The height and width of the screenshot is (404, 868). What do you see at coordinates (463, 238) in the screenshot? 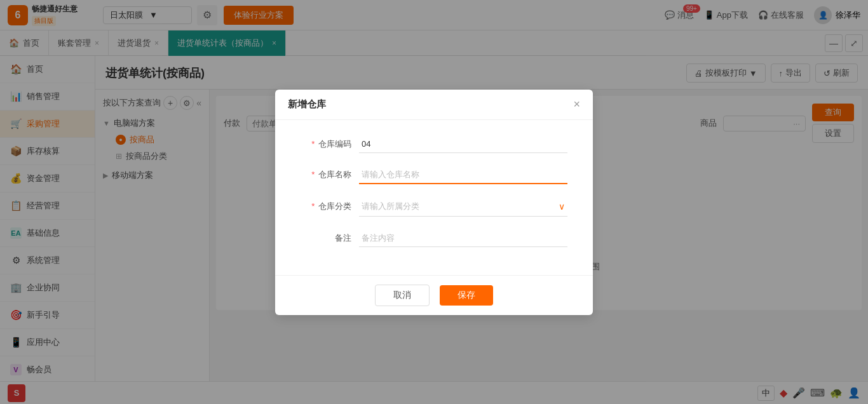
I see `warehouse-note-input` at bounding box center [463, 238].